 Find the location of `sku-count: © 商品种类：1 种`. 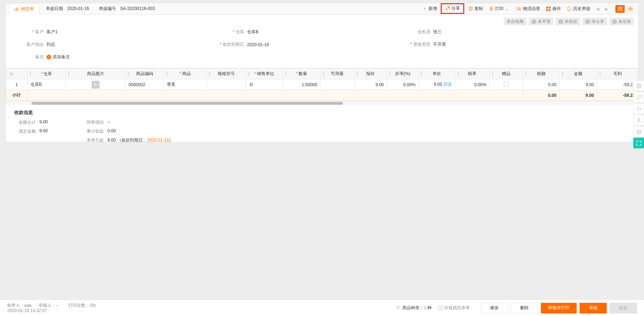

sku-count: © 商品种类：1 种 is located at coordinates (414, 308).